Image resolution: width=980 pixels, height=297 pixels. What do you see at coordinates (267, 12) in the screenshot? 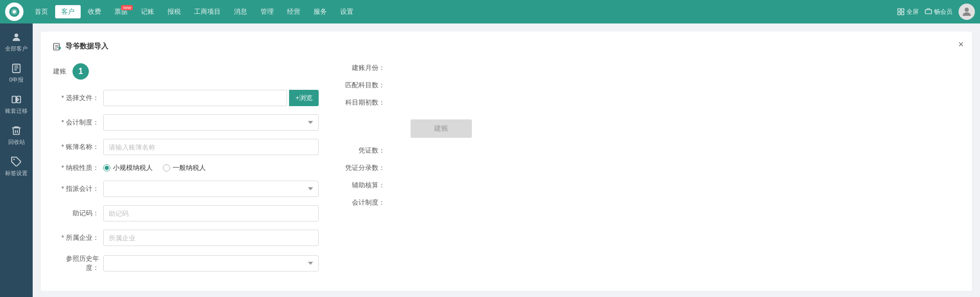
I see `nav-manage: 管理` at bounding box center [267, 12].